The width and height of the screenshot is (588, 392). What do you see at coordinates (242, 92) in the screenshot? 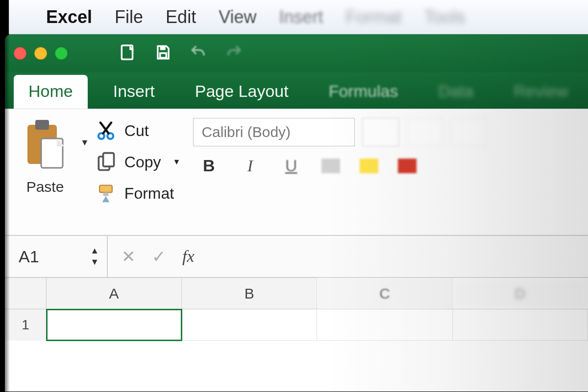
I see `tab-page-layout: Page Layout` at bounding box center [242, 92].